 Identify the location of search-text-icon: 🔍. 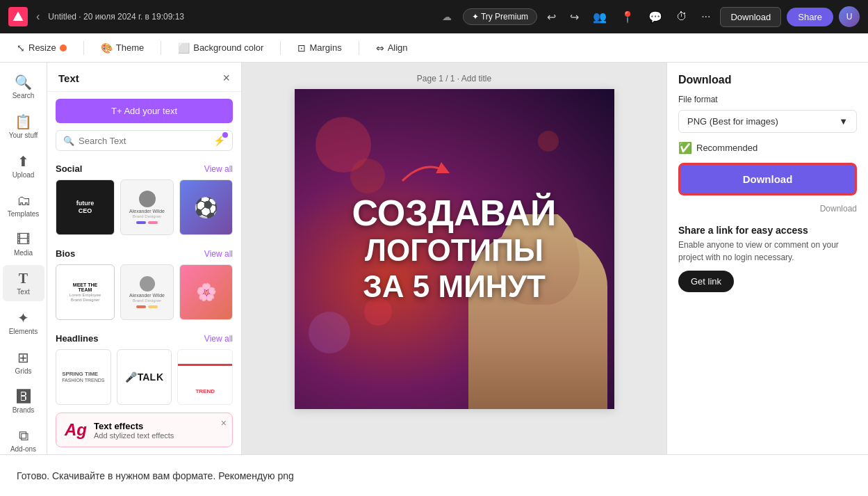
(69, 141).